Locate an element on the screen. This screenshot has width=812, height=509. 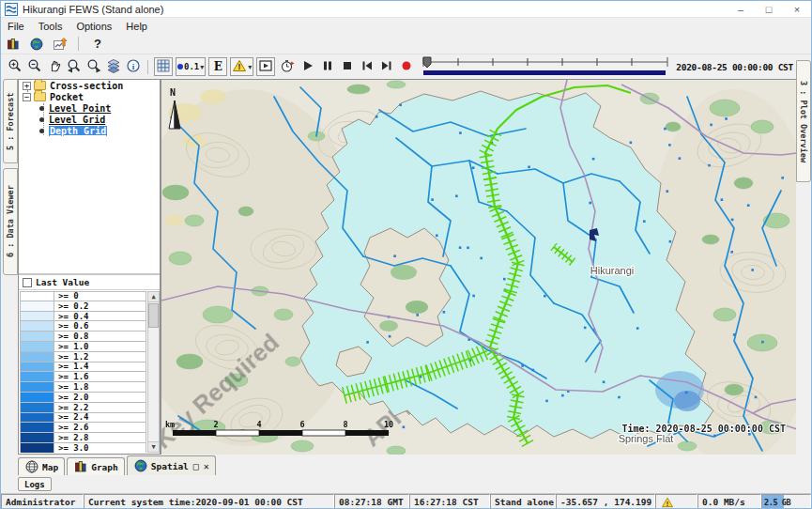
chart-export-icon is located at coordinates (60, 44).